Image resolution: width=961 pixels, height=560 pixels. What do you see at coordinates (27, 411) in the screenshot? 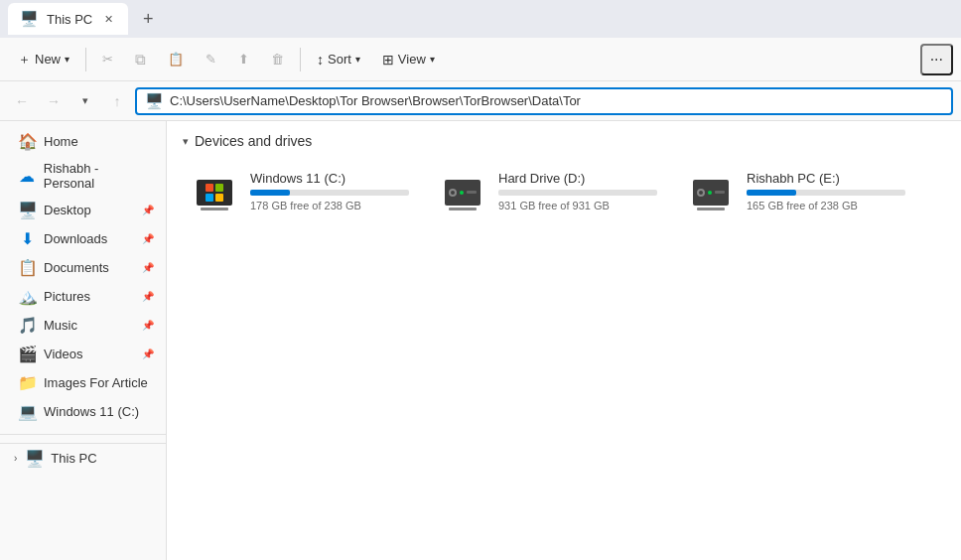
I see `windows-drive-icon: 💻` at bounding box center [27, 411].